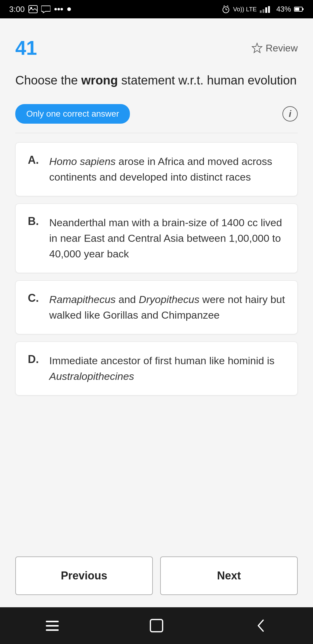  Describe the element at coordinates (156, 9) in the screenshot. I see `status-bar: 3:00 Vo)) LTE` at that location.